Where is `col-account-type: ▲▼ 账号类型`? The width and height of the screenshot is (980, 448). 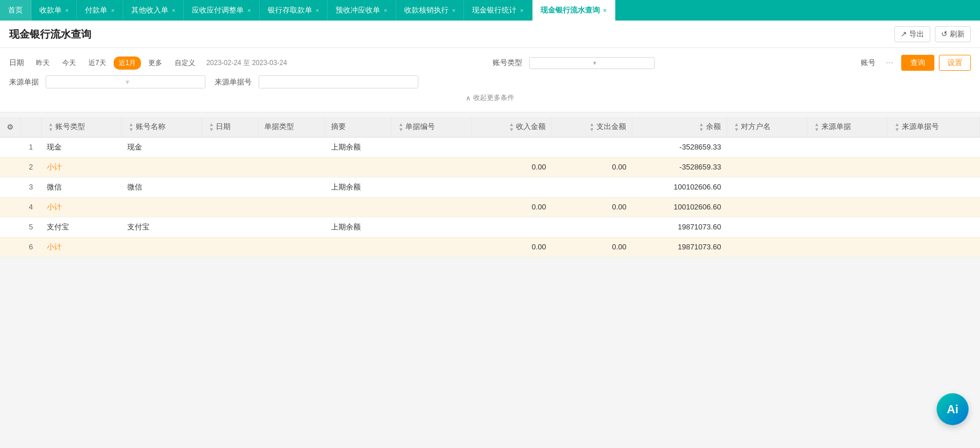 col-account-type: ▲▼ 账号类型 is located at coordinates (81, 127).